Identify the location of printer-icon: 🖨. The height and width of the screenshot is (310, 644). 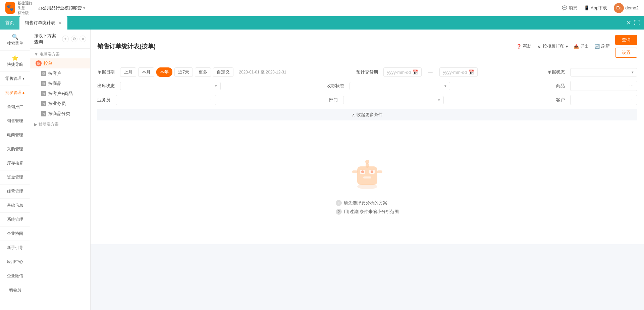
(539, 46).